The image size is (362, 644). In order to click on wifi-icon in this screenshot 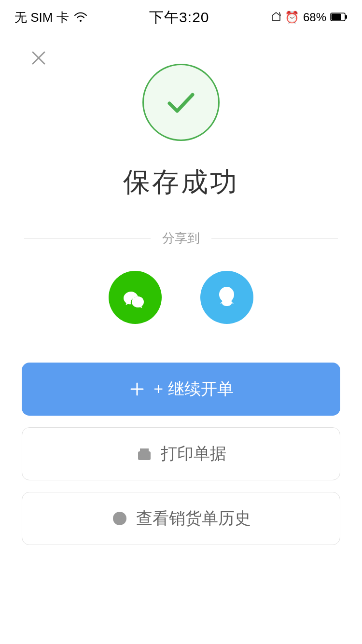, I will do `click(81, 17)`.